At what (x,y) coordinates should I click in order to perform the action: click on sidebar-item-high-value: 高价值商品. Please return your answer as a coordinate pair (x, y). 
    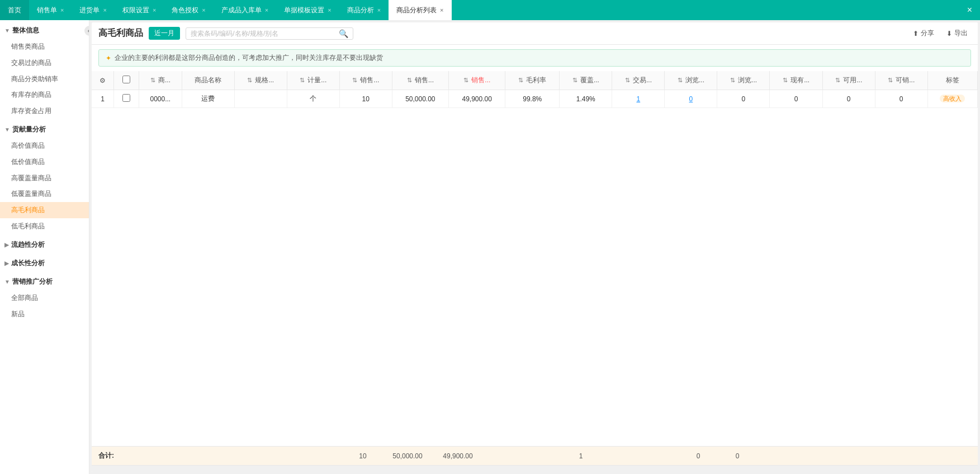
    Looking at the image, I should click on (45, 146).